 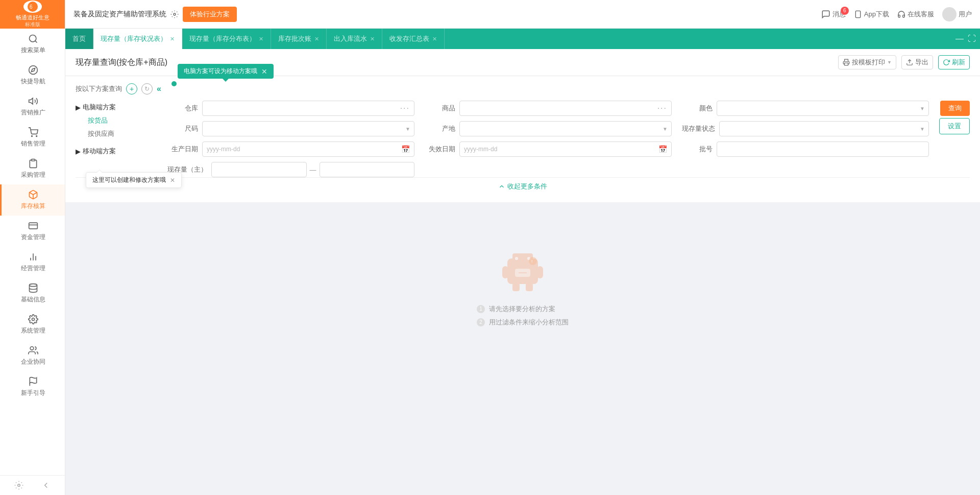 I want to click on stock-max-input, so click(x=368, y=170).